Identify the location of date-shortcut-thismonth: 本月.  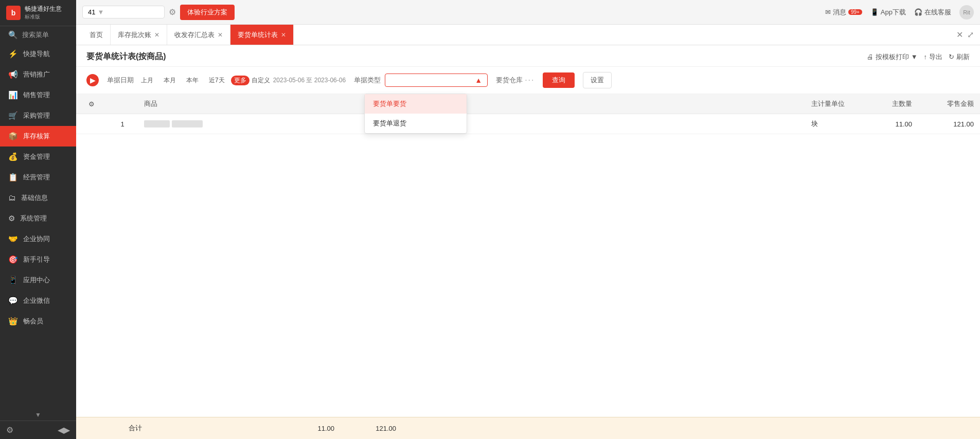
(170, 80).